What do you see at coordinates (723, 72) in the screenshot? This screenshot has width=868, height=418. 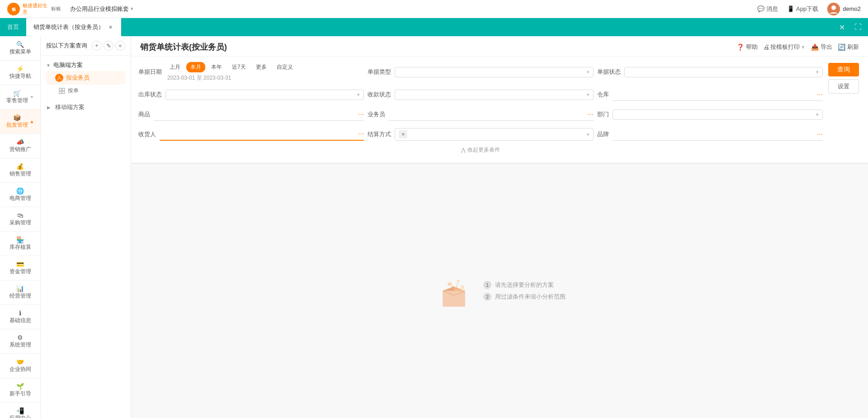 I see `doc-status-select: ▾` at bounding box center [723, 72].